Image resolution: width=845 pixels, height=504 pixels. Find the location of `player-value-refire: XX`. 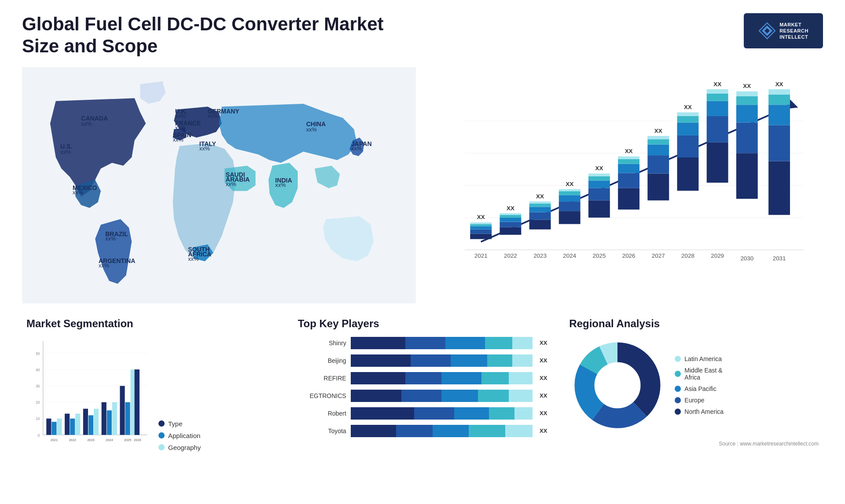

player-value-refire: XX is located at coordinates (543, 378).